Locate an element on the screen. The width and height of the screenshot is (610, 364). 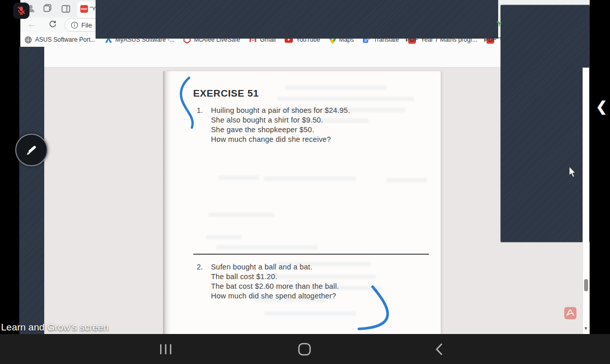
back-nav-button is located at coordinates (439, 349).